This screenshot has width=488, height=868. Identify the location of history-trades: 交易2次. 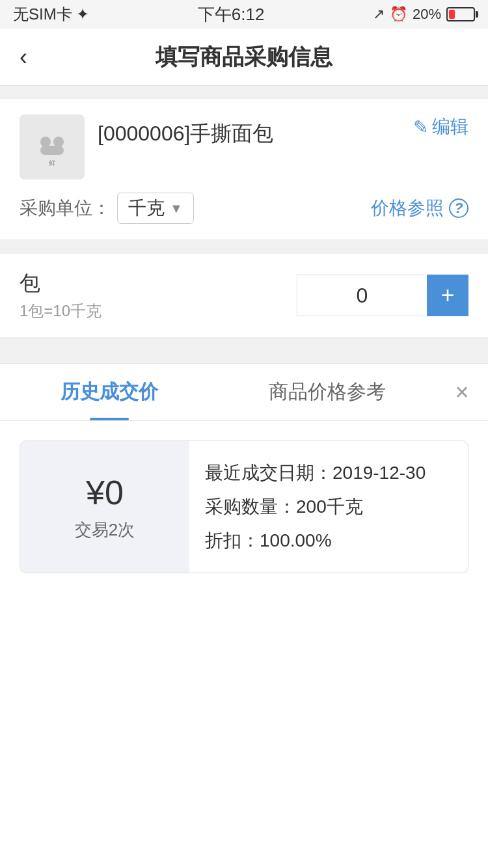
(105, 530).